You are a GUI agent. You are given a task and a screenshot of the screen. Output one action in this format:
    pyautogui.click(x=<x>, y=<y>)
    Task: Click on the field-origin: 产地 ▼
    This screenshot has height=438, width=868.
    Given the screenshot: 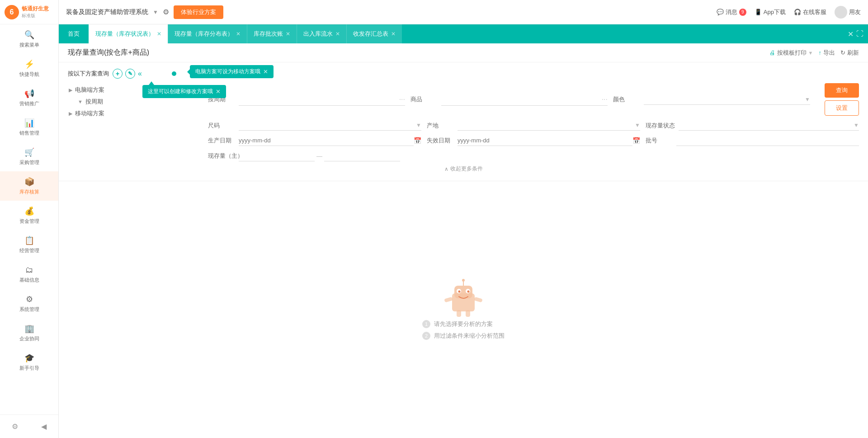 What is the action you would take?
    pyautogui.click(x=533, y=126)
    